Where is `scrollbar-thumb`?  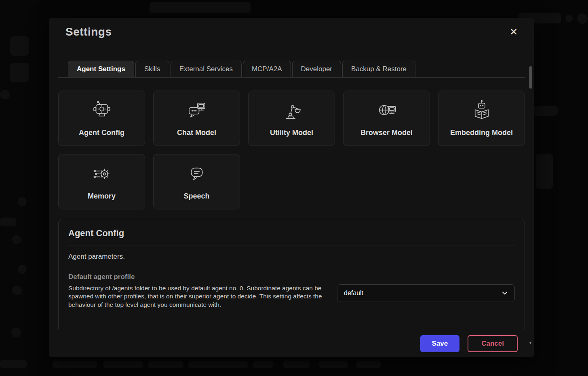 scrollbar-thumb is located at coordinates (531, 78).